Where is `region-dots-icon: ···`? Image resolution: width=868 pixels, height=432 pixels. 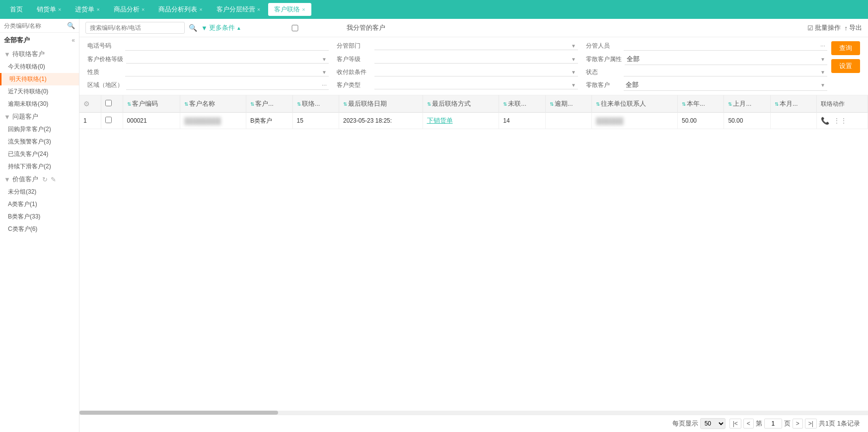 region-dots-icon: ··· is located at coordinates (324, 85).